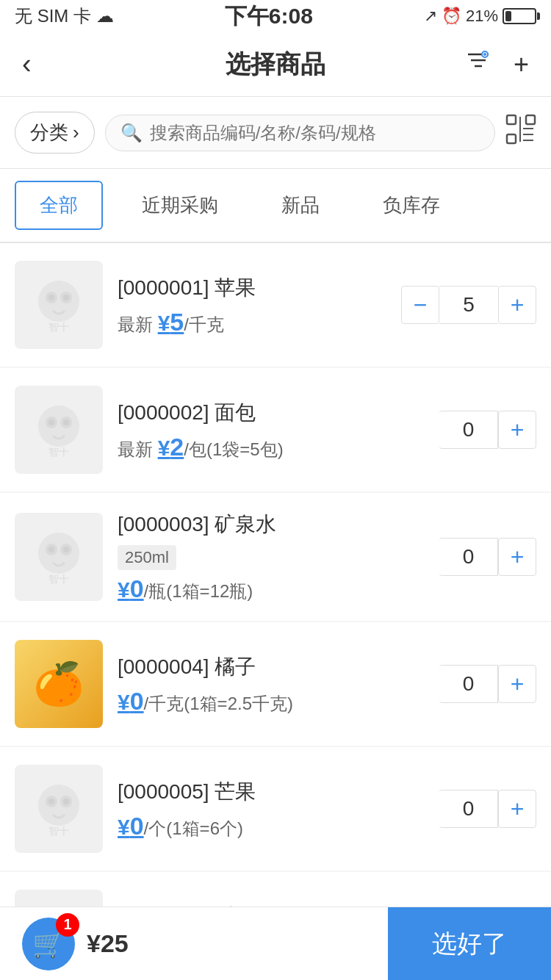  What do you see at coordinates (276, 684) in the screenshot?
I see `product-item: 🍊 [0000004] 橘子 ¥0/千克(1箱=2.5千克) +` at bounding box center [276, 684].